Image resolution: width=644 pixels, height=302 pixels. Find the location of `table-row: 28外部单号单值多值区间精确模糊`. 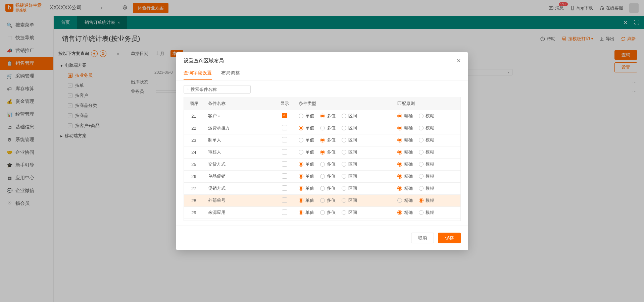

table-row: 28外部单号单值多值区间精确模糊 is located at coordinates (322, 200).